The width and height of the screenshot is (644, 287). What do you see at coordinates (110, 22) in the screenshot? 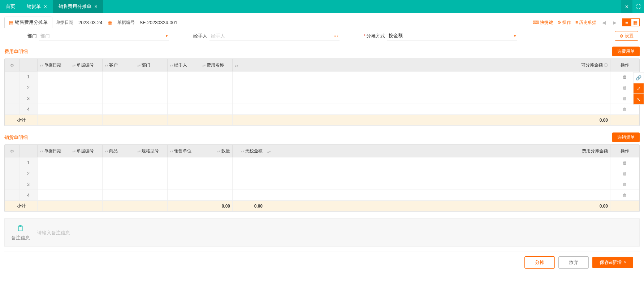
I see `calendar-icon: ▦` at bounding box center [110, 22].